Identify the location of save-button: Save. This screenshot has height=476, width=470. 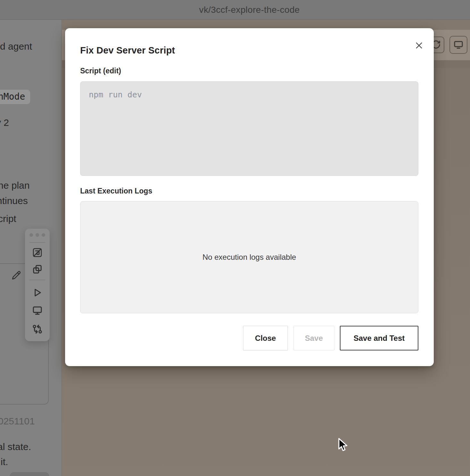
(314, 338).